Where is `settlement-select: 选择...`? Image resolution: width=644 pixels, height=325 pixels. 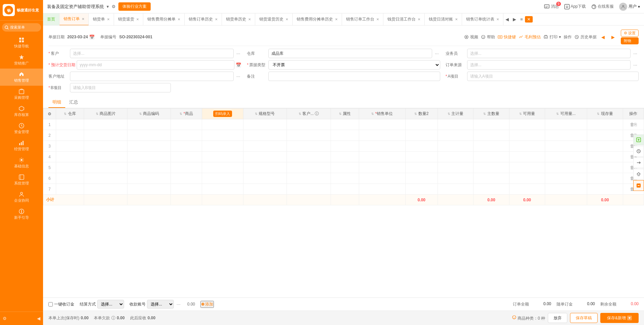
settlement-select: 选择... is located at coordinates (111, 304).